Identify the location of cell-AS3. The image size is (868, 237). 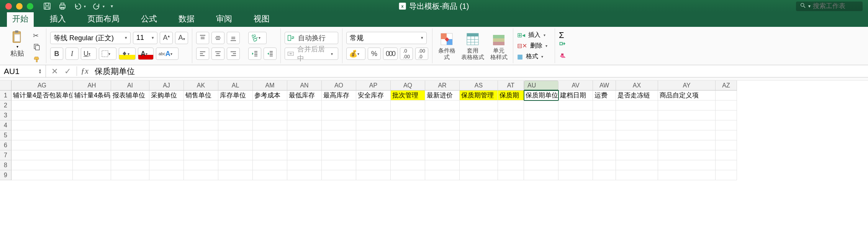
(479, 115).